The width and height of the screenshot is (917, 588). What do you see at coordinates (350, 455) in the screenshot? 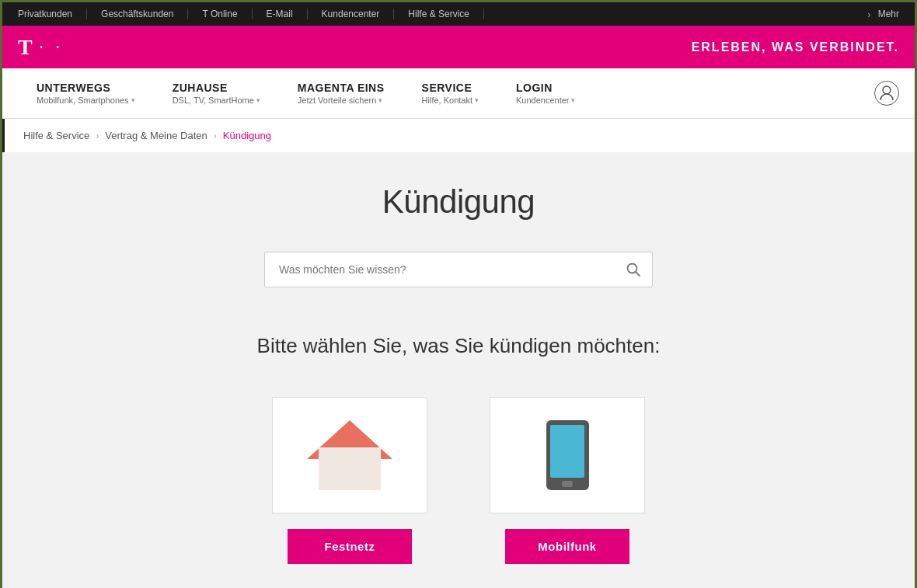
I see `house-icon` at bounding box center [350, 455].